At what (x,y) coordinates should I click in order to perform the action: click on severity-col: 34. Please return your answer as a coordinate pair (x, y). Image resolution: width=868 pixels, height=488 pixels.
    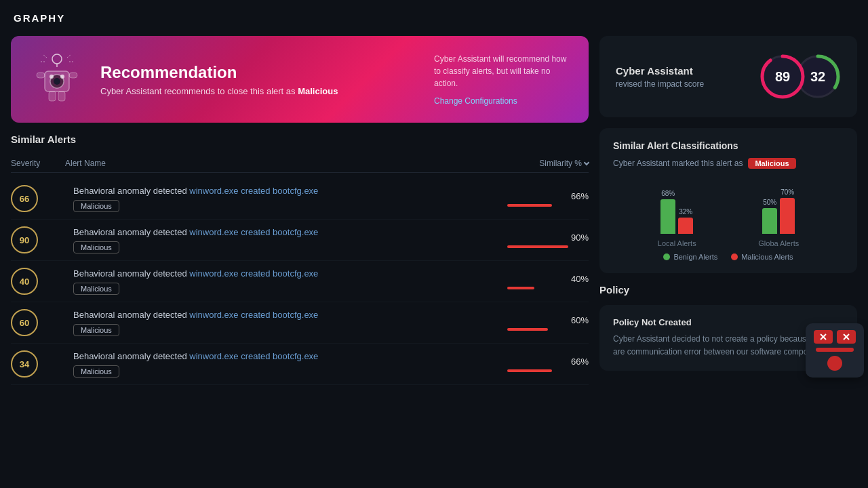
    Looking at the image, I should click on (38, 364).